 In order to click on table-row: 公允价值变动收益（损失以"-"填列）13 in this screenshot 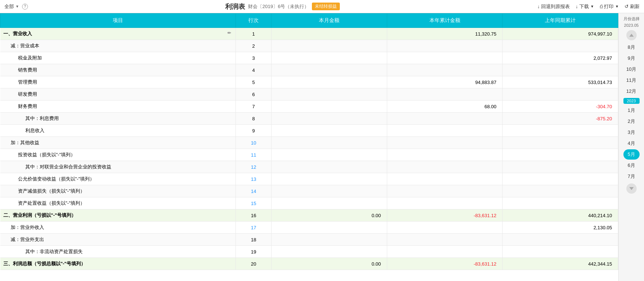, I will do `click(309, 179)`.